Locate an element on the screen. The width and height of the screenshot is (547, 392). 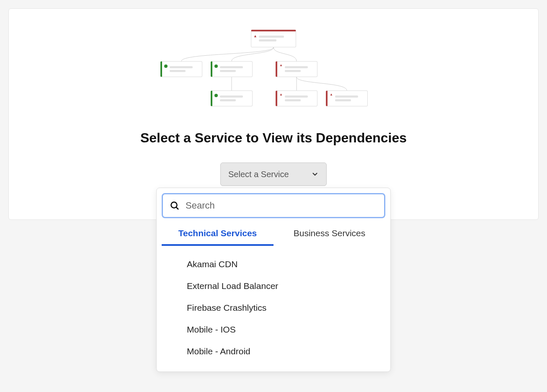
diagram-root-node is located at coordinates (274, 39).